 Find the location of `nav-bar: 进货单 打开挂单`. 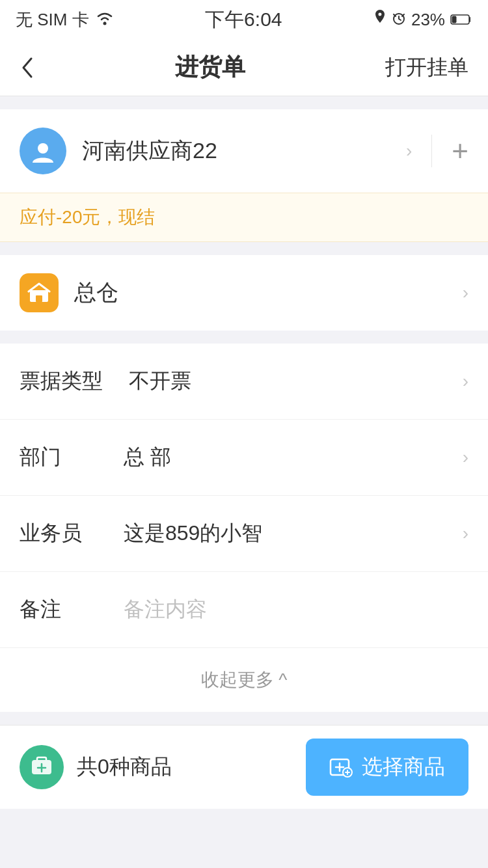

nav-bar: 进货单 打开挂单 is located at coordinates (244, 68).